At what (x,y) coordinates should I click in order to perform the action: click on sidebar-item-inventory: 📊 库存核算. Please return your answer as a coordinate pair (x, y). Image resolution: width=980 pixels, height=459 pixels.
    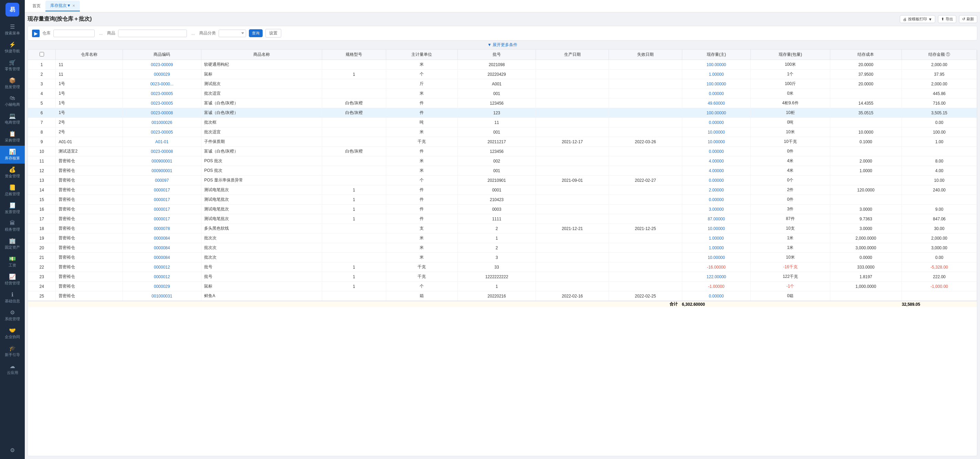
    Looking at the image, I should click on (12, 155).